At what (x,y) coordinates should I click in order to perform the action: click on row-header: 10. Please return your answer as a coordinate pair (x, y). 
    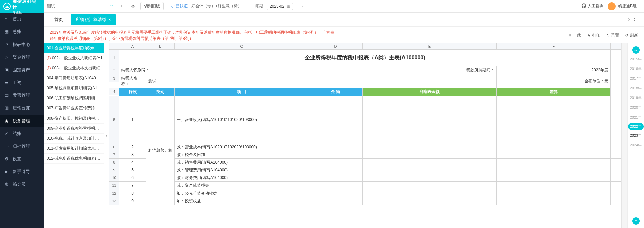
    Looking at the image, I should click on (114, 178).